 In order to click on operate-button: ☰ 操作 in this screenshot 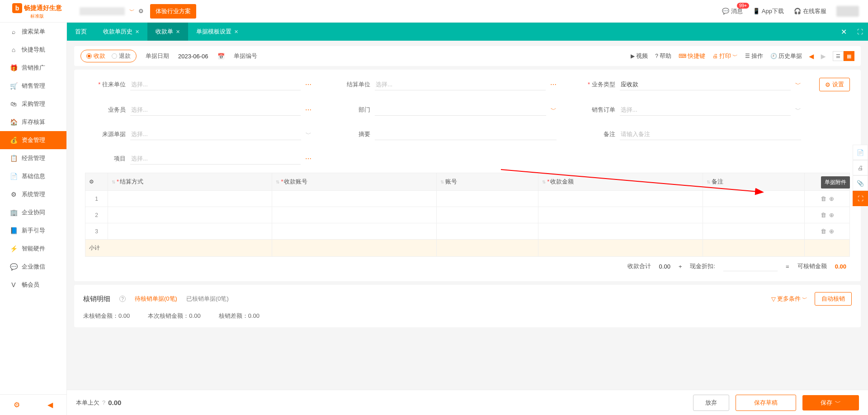, I will do `click(754, 56)`.